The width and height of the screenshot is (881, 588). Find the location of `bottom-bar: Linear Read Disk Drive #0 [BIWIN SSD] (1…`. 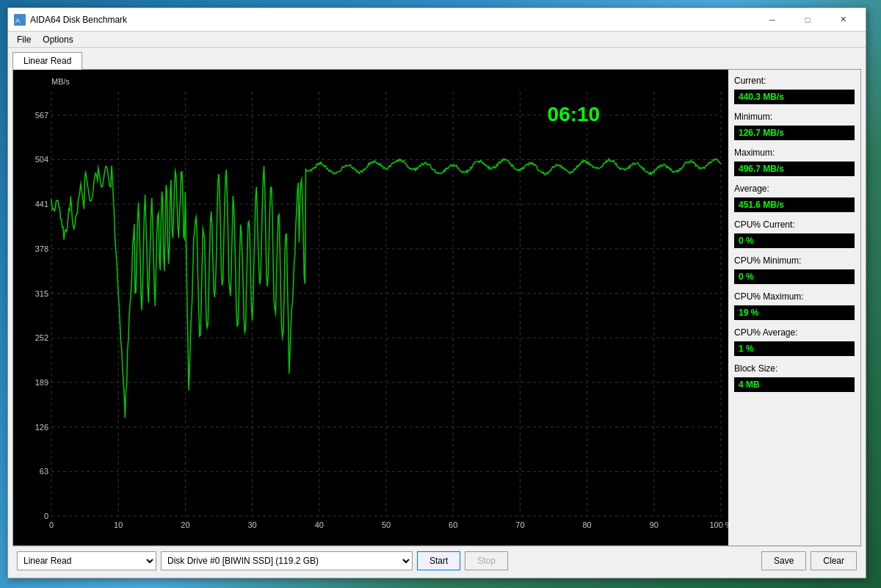

bottom-bar: Linear Read Disk Drive #0 [BIWIN SSD] (1… is located at coordinates (437, 559).